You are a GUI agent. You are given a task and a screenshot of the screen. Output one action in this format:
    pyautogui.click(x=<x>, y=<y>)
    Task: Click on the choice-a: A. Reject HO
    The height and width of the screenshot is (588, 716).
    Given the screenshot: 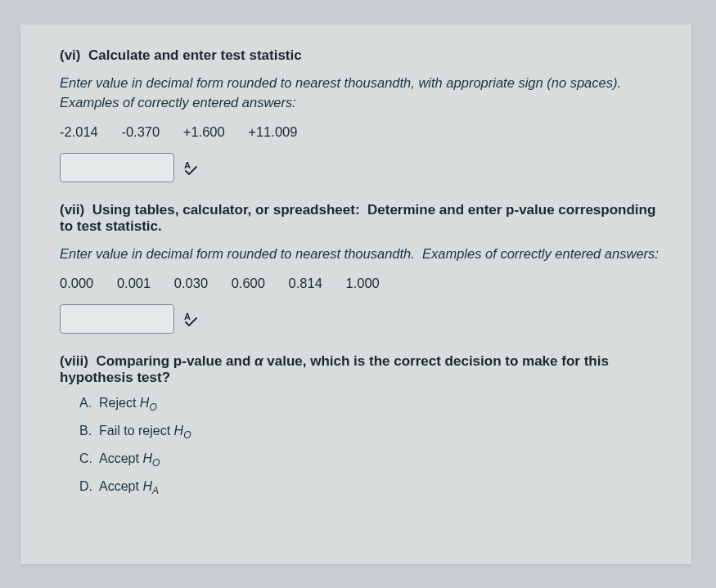 What is the action you would take?
    pyautogui.click(x=369, y=404)
    